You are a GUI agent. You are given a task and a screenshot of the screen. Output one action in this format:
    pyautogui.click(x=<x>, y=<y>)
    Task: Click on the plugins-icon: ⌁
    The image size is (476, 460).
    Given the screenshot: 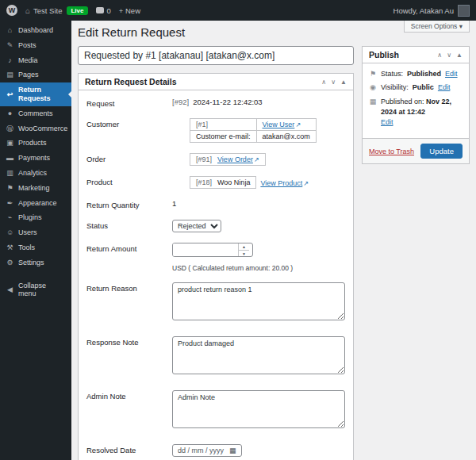 What is the action you would take?
    pyautogui.click(x=10, y=217)
    